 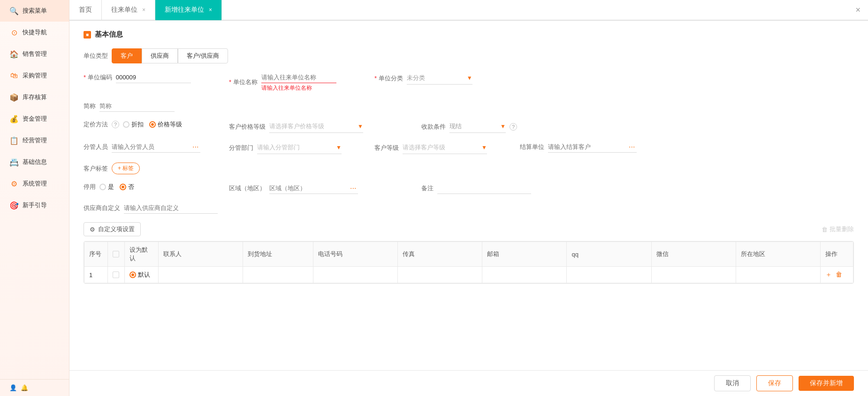 I want to click on search-icon: 🔍, so click(x=14, y=11).